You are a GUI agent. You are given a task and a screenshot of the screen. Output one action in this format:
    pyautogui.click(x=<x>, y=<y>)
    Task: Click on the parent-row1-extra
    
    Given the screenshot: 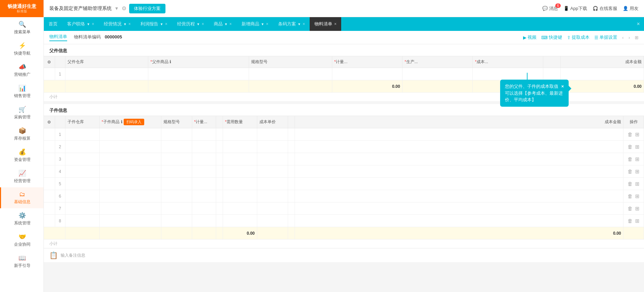 What is the action you would take?
    pyautogui.click(x=552, y=74)
    